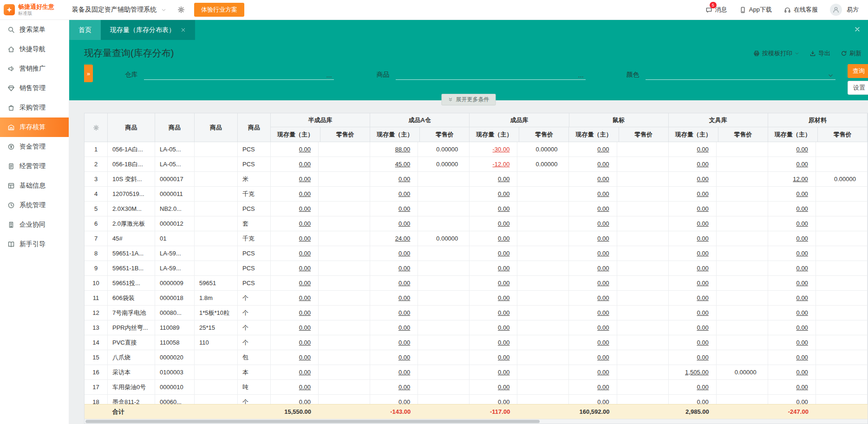  Describe the element at coordinates (801, 10) in the screenshot. I see `online-service-button: 在线客服` at that location.